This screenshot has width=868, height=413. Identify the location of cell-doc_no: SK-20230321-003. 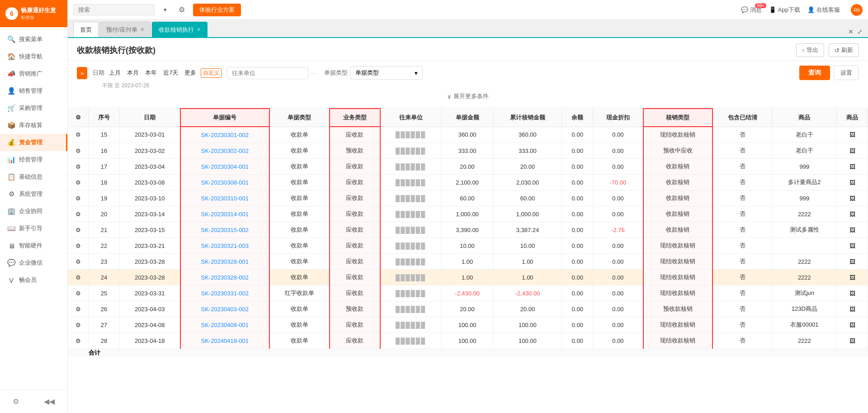
(225, 246).